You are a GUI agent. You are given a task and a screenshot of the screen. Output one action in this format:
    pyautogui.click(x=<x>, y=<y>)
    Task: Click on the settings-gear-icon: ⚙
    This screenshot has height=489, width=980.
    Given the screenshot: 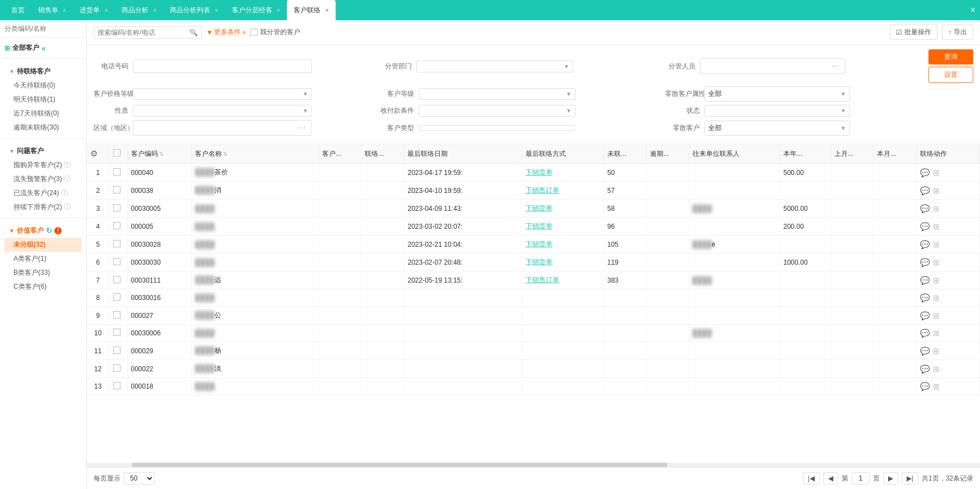 What is the action you would take?
    pyautogui.click(x=94, y=154)
    